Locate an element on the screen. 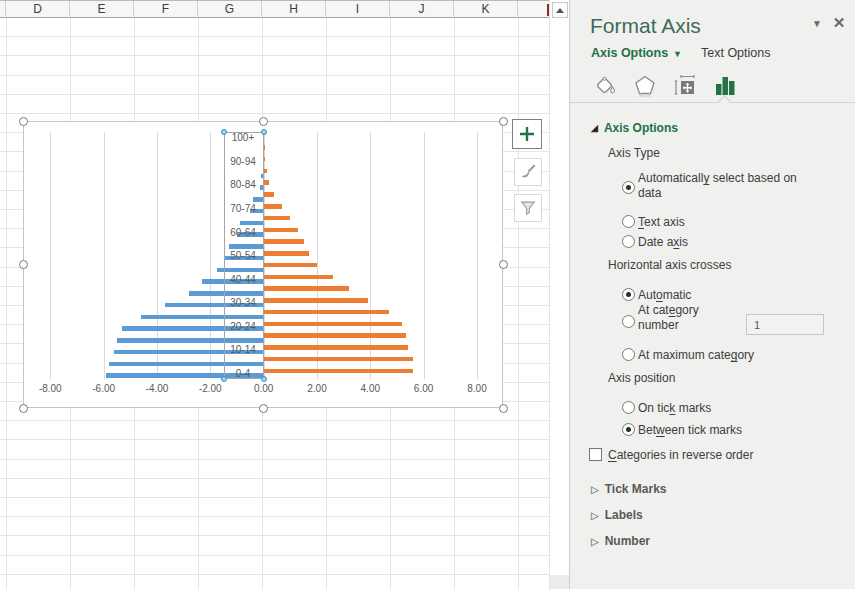 The height and width of the screenshot is (589, 855). value-axis-label: -2.00 is located at coordinates (210, 388).